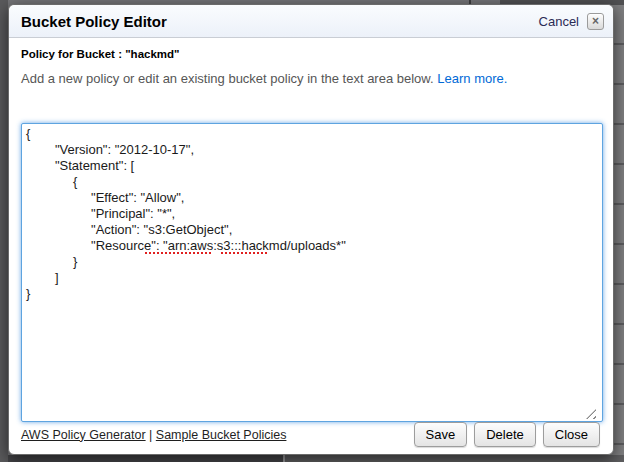 The height and width of the screenshot is (462, 624). Describe the element at coordinates (441, 434) in the screenshot. I see `save-button: Save` at that location.